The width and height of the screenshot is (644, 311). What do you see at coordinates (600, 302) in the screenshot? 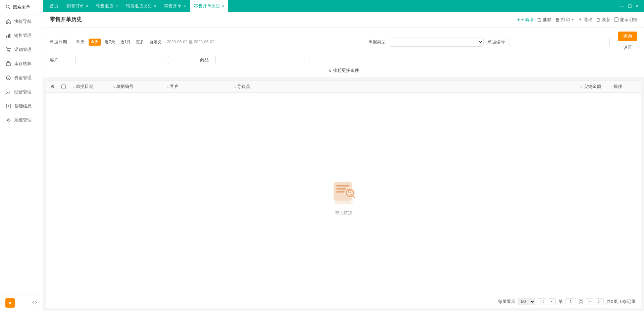
I see `last-page-button: >|` at bounding box center [600, 302].